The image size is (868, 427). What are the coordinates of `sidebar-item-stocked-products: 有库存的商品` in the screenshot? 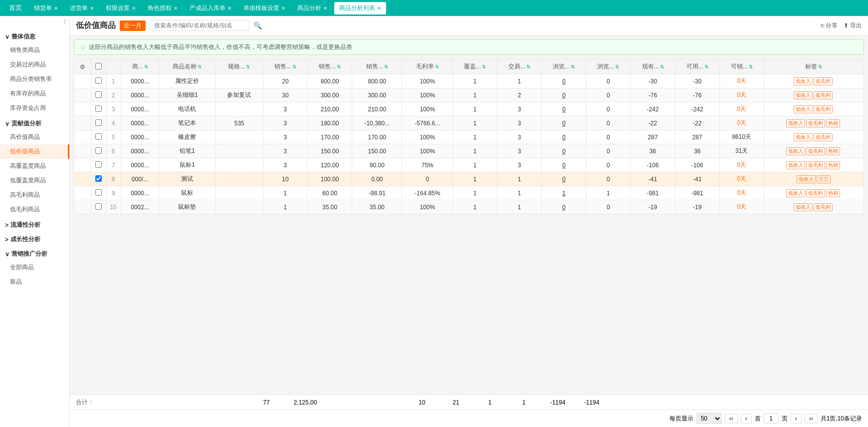 It's located at (35, 94).